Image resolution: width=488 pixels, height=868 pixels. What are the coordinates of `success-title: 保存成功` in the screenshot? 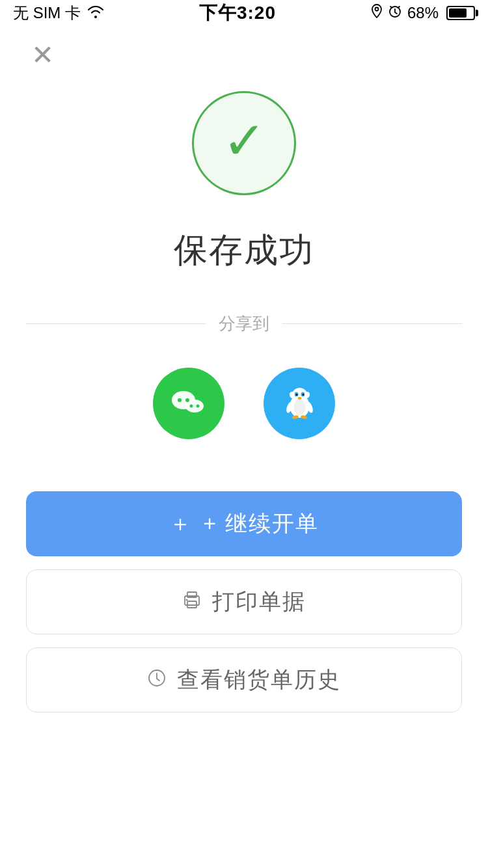 It's located at (244, 251).